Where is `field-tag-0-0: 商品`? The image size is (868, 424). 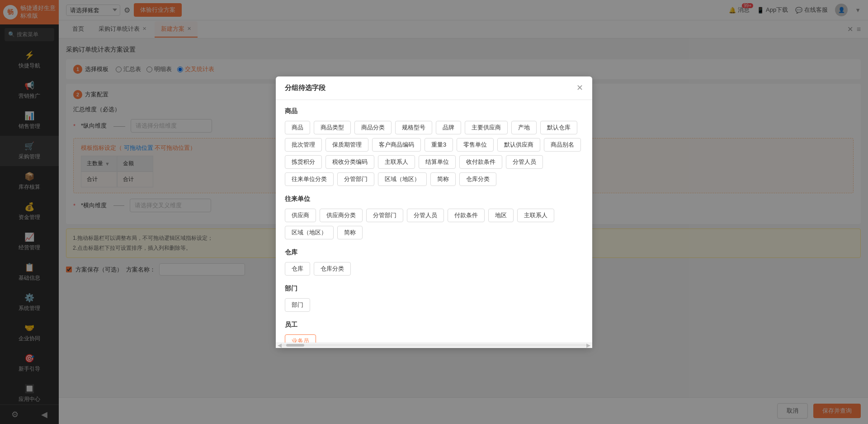 field-tag-0-0: 商品 is located at coordinates (297, 128).